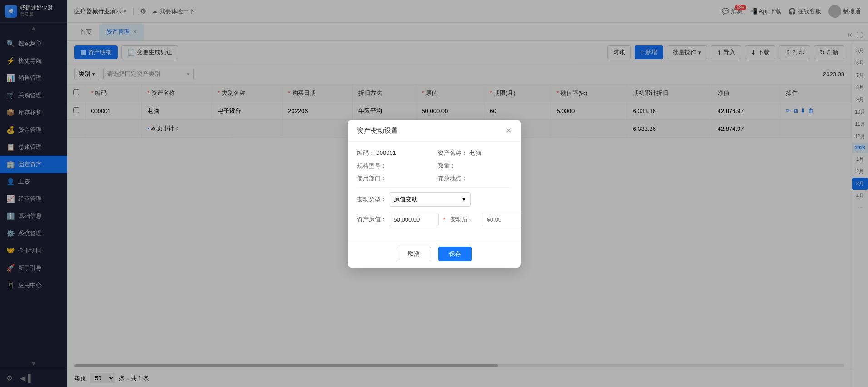 The height and width of the screenshot is (387, 868). What do you see at coordinates (372, 166) in the screenshot?
I see `spec-label: 规格型号：` at bounding box center [372, 166].